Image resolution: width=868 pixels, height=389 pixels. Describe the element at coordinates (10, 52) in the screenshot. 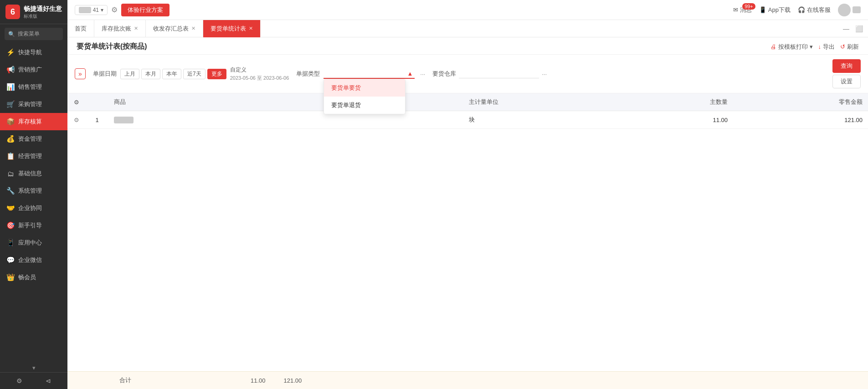

I see `quick-nav-icon: ⚡` at that location.